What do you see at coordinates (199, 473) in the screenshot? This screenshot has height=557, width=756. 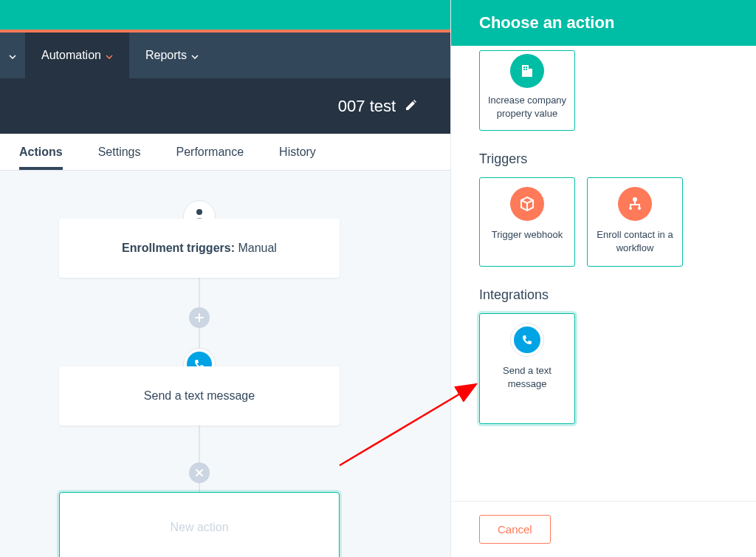 I see `remove-step-button` at bounding box center [199, 473].